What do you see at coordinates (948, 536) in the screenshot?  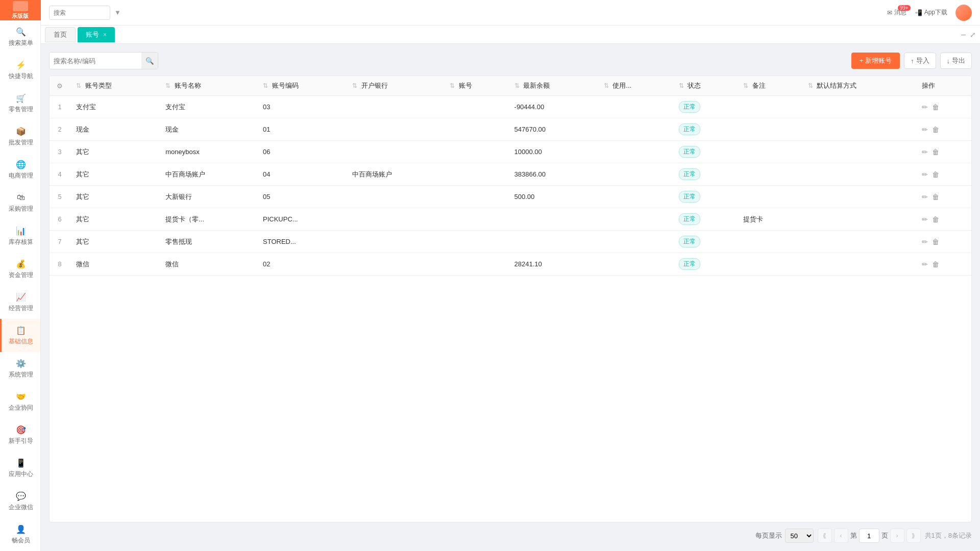 I see `total-info: 共1页，8条记录` at bounding box center [948, 536].